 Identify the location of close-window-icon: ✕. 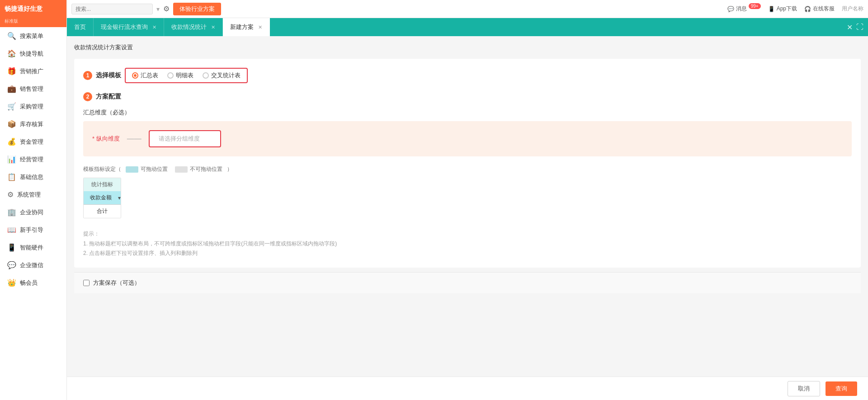
(850, 27).